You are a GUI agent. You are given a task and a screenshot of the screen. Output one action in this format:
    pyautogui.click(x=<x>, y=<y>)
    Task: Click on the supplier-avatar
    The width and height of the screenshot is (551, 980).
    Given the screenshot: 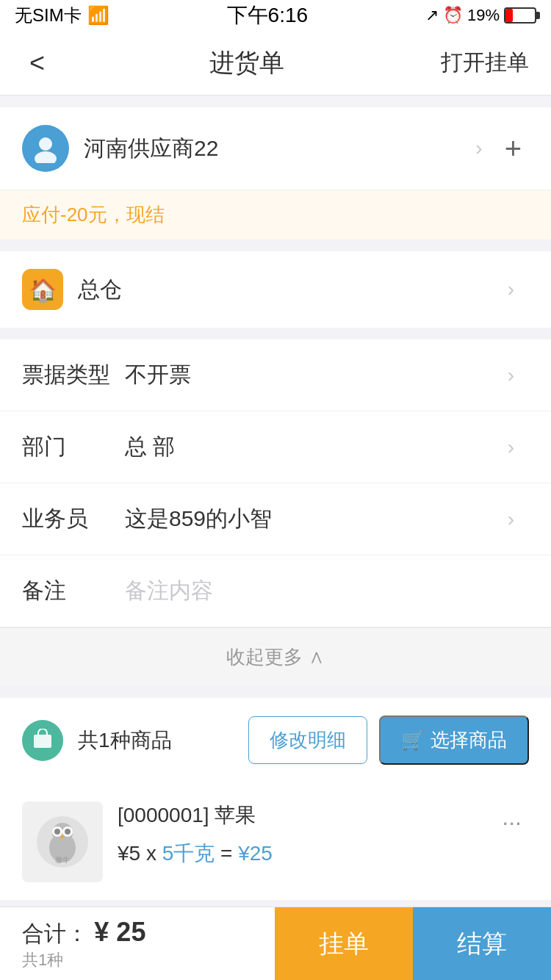 What is the action you would take?
    pyautogui.click(x=46, y=148)
    